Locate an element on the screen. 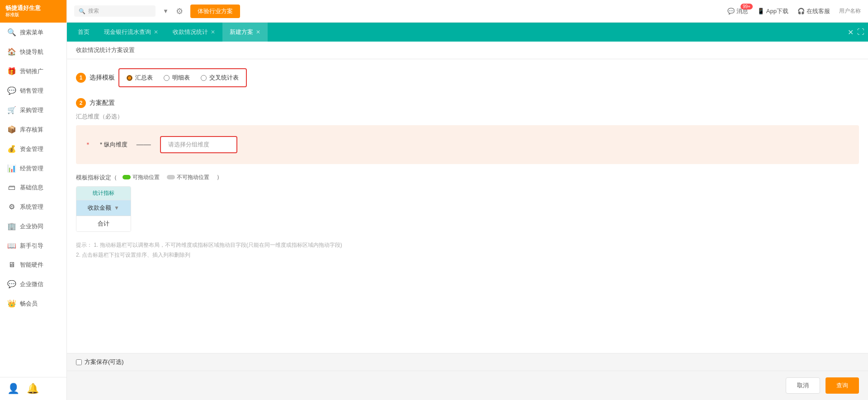 This screenshot has height=400, width=868. radio-detail: 明细表 is located at coordinates (177, 78).